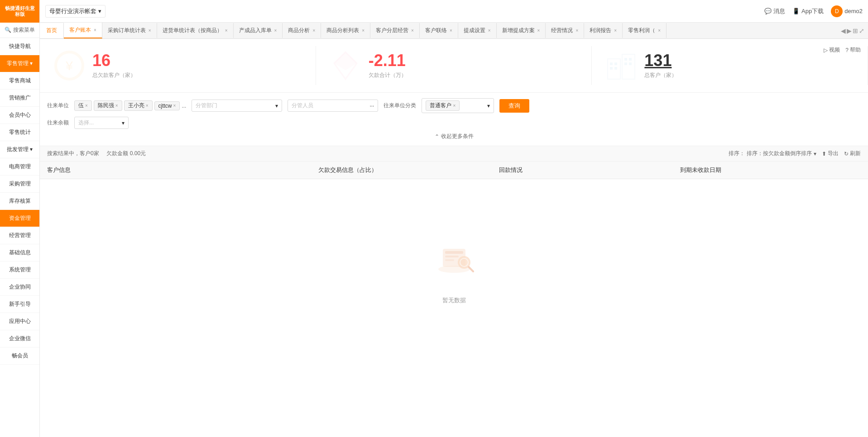  Describe the element at coordinates (454, 270) in the screenshot. I see `empty-state: 暂无数据` at that location.